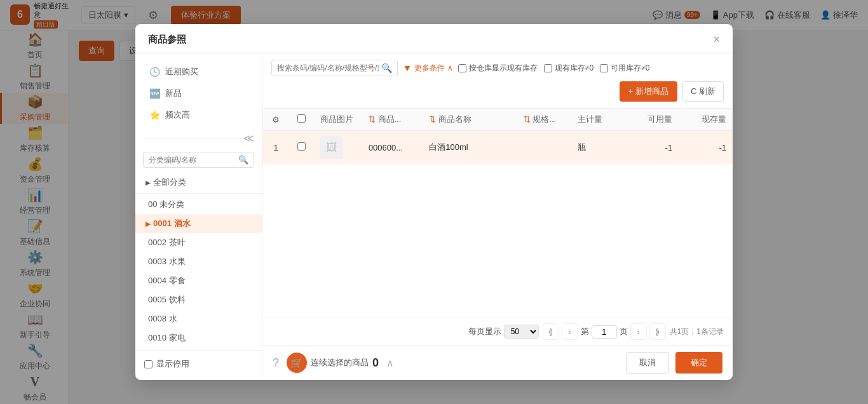 Image resolution: width=868 pixels, height=404 pixels. I want to click on cat-separator, so click(198, 193).